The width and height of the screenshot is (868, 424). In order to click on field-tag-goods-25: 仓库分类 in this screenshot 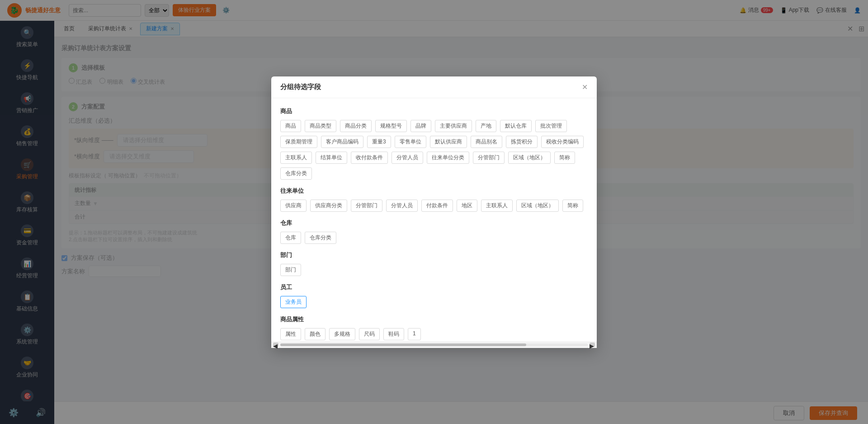, I will do `click(296, 174)`.